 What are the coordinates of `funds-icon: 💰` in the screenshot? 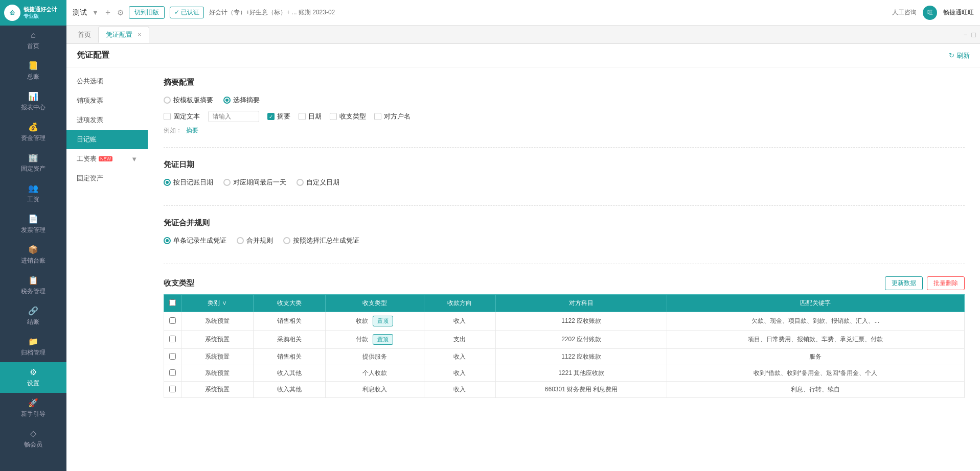 It's located at (33, 127).